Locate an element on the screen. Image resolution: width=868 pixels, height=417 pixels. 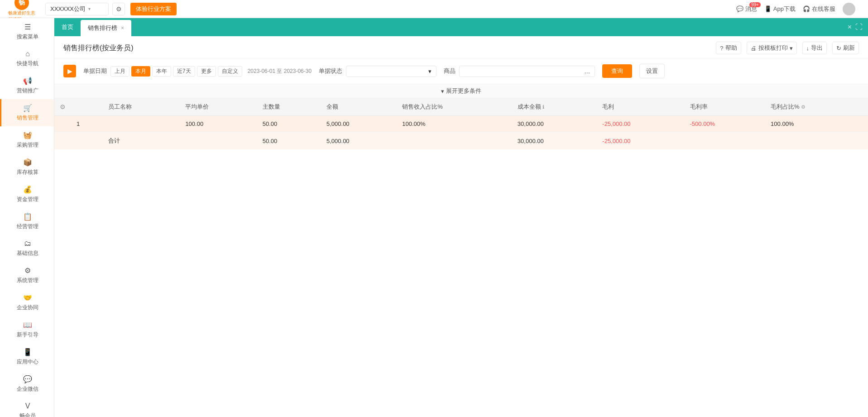
sidebar-item-appcenter: 📱 应用中心 is located at coordinates (27, 357).